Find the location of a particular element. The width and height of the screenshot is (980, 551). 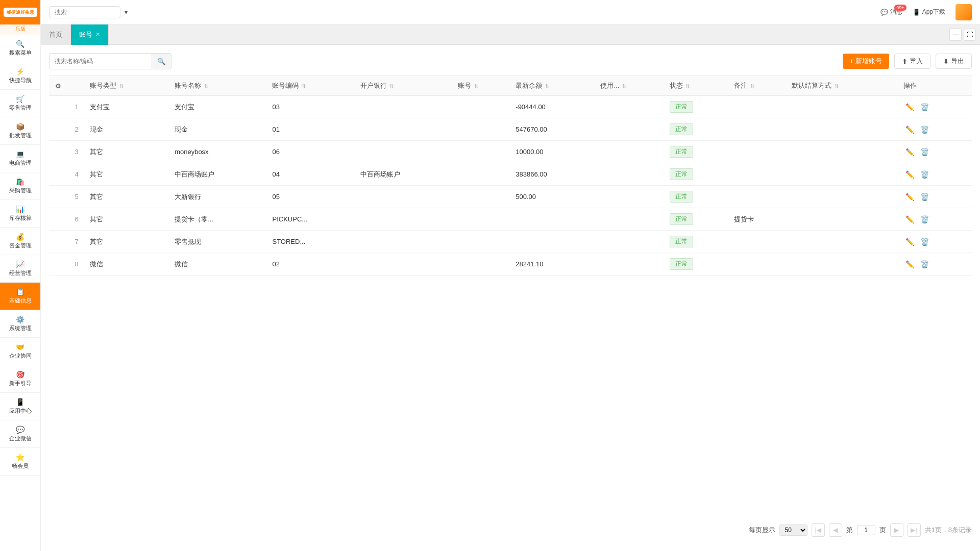

sidebar-item-vip-member: ⭐畅会员 is located at coordinates (20, 462).